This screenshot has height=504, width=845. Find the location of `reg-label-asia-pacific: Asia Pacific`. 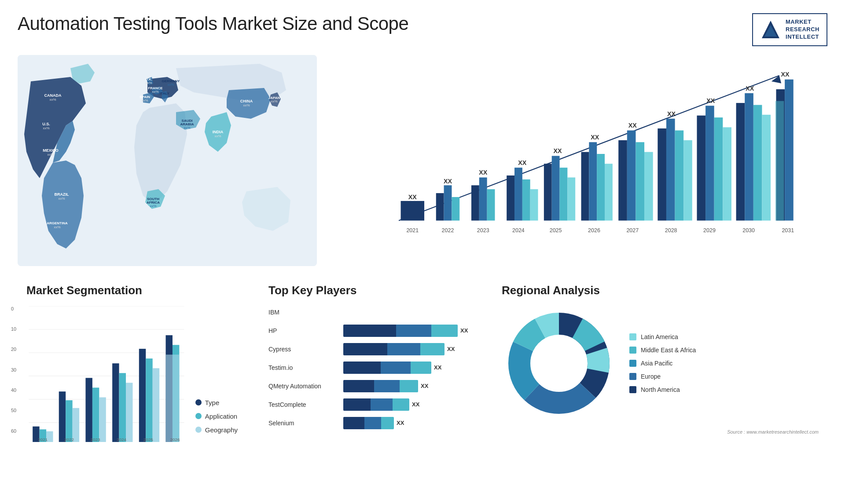

reg-label-asia-pacific: Asia Pacific is located at coordinates (657, 363).